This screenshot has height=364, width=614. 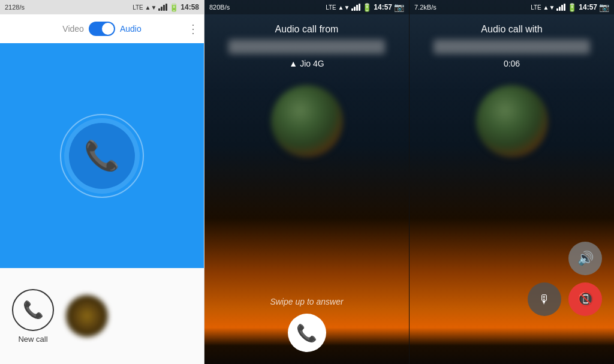 I want to click on incoming-status-bar: 820B/s LTE ▲▼ 🔋 14:57 📷, so click(x=307, y=7).